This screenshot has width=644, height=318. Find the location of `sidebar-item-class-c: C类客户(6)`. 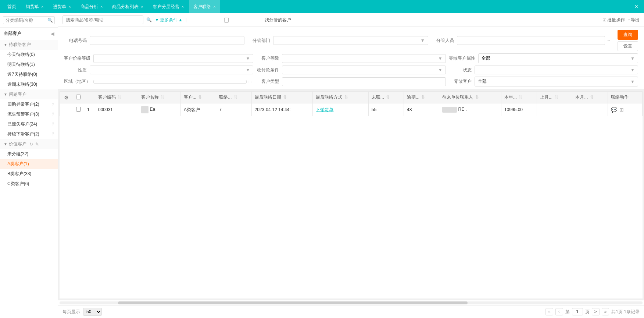

sidebar-item-class-c: C类客户(6) is located at coordinates (29, 184).